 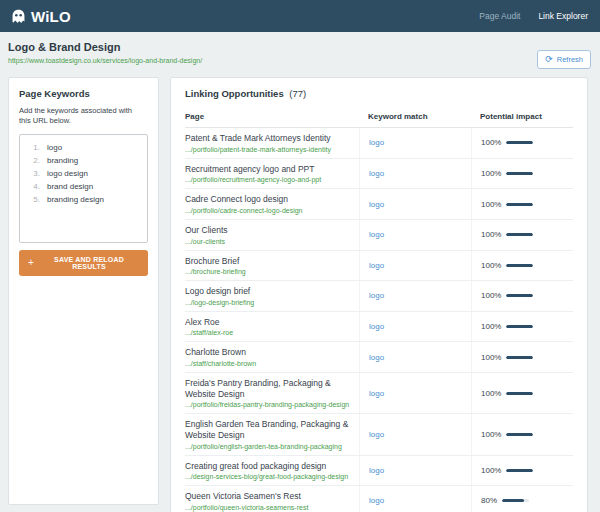 I want to click on opportunity-page-url: .../brochure-briefing, so click(x=272, y=272).